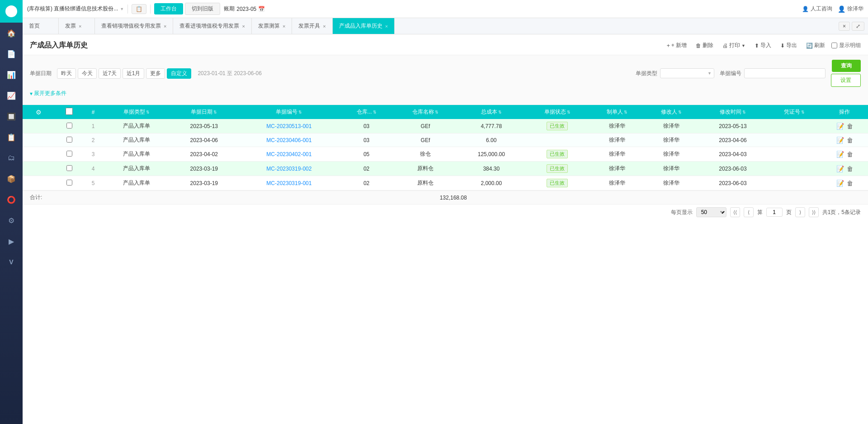  Describe the element at coordinates (687, 73) in the screenshot. I see `type-select: 产品入库单` at that location.